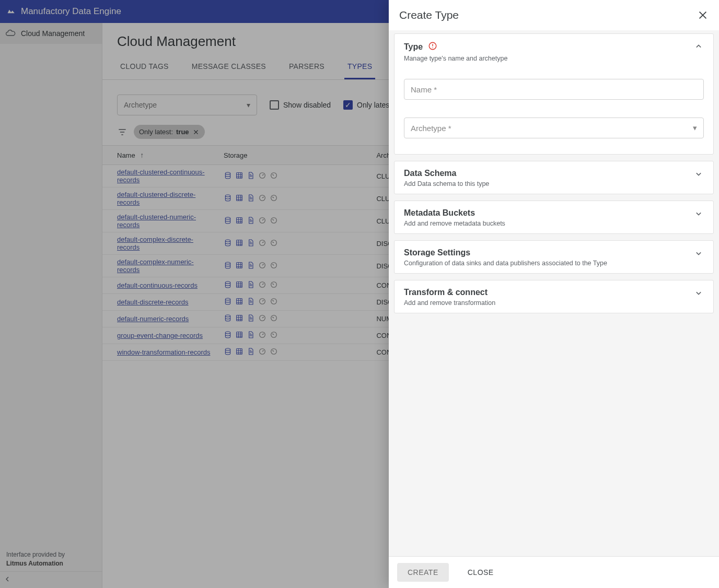 The width and height of the screenshot is (719, 588). Describe the element at coordinates (554, 178) in the screenshot. I see `panel-data-schema-header: Data Schema Add Data schema to this type` at that location.